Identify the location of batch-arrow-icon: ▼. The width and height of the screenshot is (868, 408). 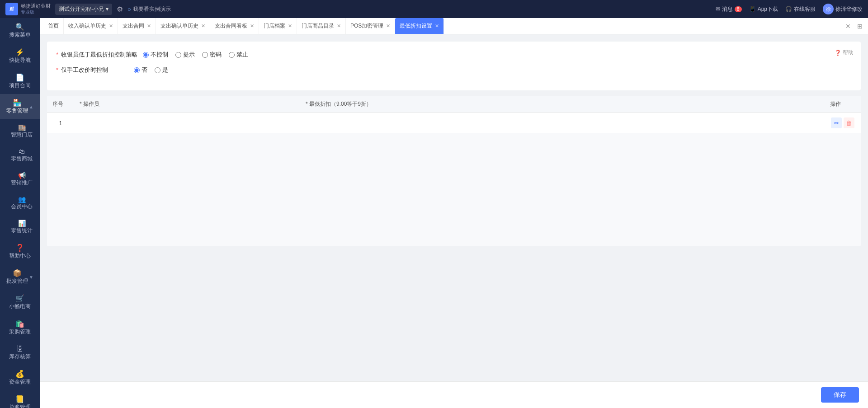
(31, 277).